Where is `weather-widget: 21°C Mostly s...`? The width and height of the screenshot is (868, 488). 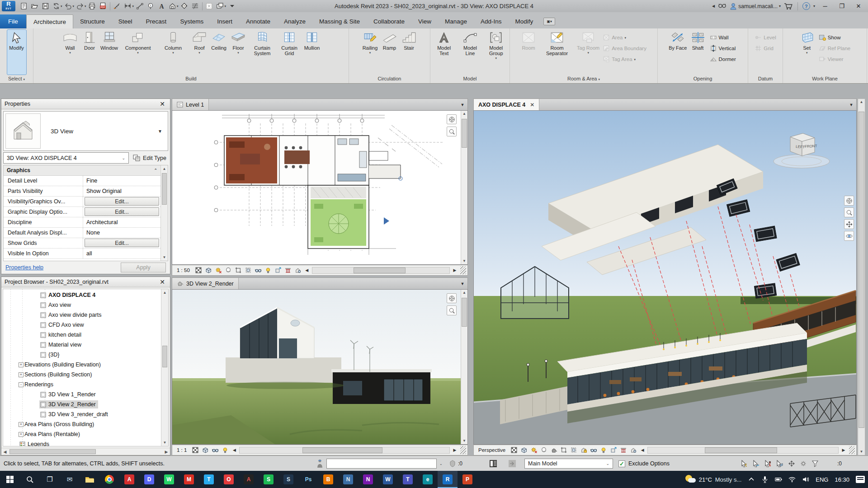
weather-widget: 21°C Mostly s... is located at coordinates (713, 479).